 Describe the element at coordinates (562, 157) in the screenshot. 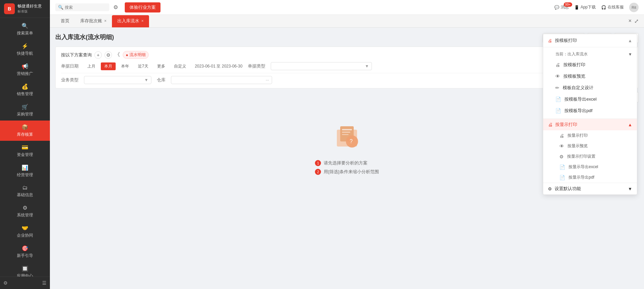

I see `display-settings-icon: ⚙` at that location.